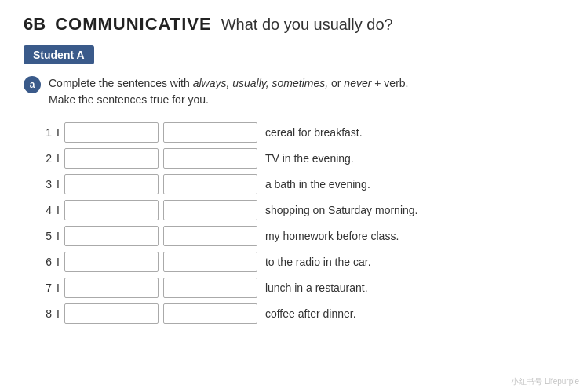 Image resolution: width=587 pixels, height=392 pixels. What do you see at coordinates (46, 236) in the screenshot?
I see `sentence-number: 5` at bounding box center [46, 236].